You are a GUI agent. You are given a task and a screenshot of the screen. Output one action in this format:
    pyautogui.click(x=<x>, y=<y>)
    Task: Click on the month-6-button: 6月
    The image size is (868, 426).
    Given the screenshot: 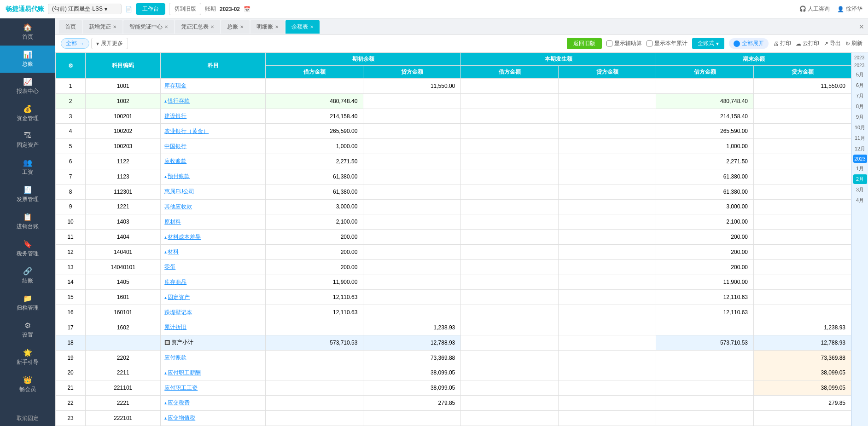 What is the action you would take?
    pyautogui.click(x=860, y=86)
    